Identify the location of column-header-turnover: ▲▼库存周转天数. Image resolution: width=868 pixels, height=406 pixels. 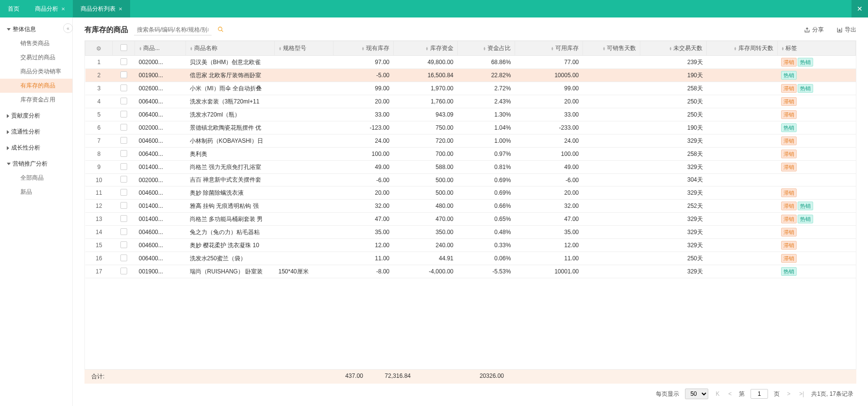
(742, 49).